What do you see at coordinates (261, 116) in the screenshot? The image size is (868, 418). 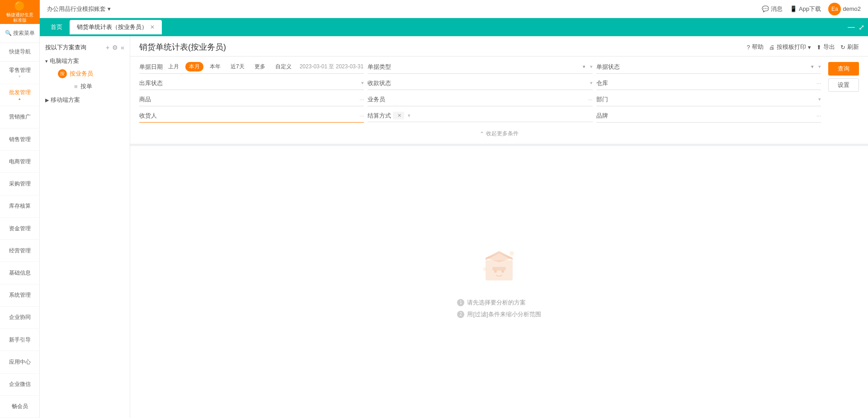 I see `consignee-input` at bounding box center [261, 116].